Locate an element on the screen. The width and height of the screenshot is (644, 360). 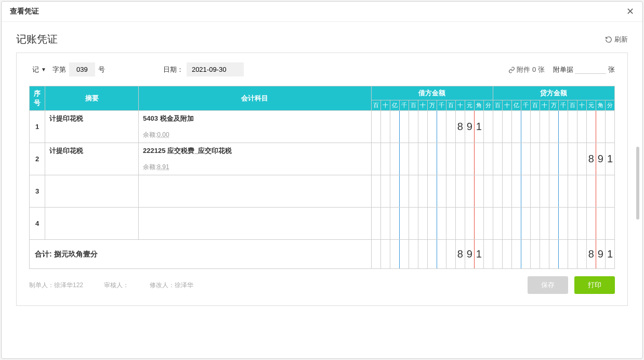
credit-digit: 9 is located at coordinates (600, 159).